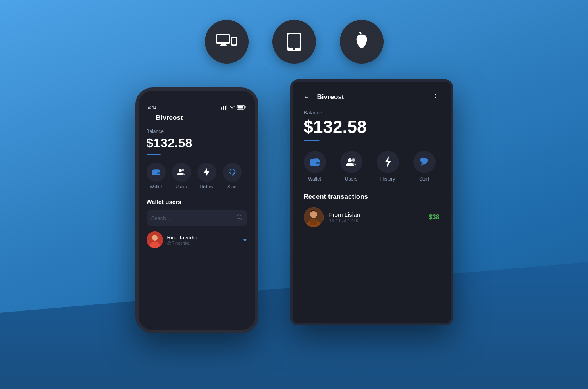 Image resolution: width=588 pixels, height=389 pixels. What do you see at coordinates (156, 172) in the screenshot?
I see `wallet-icon-circle` at bounding box center [156, 172].